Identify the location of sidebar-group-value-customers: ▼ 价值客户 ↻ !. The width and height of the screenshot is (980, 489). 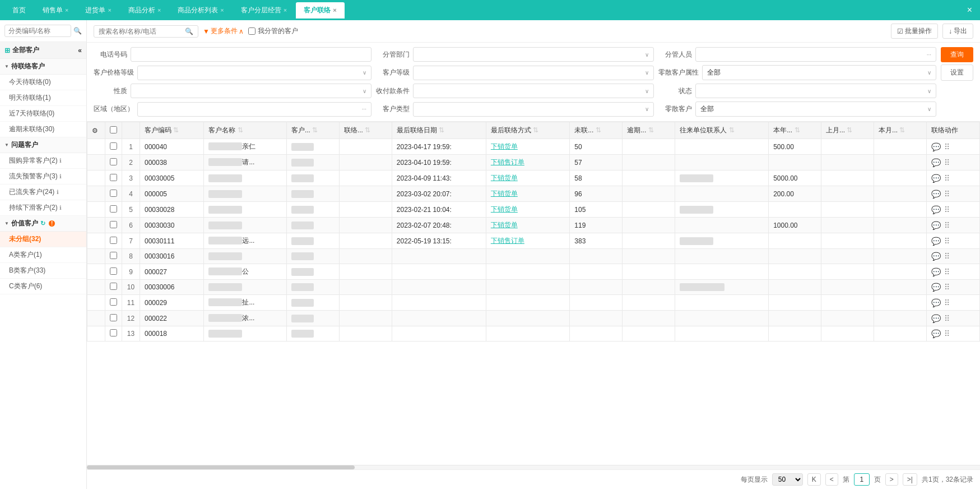
(43, 224).